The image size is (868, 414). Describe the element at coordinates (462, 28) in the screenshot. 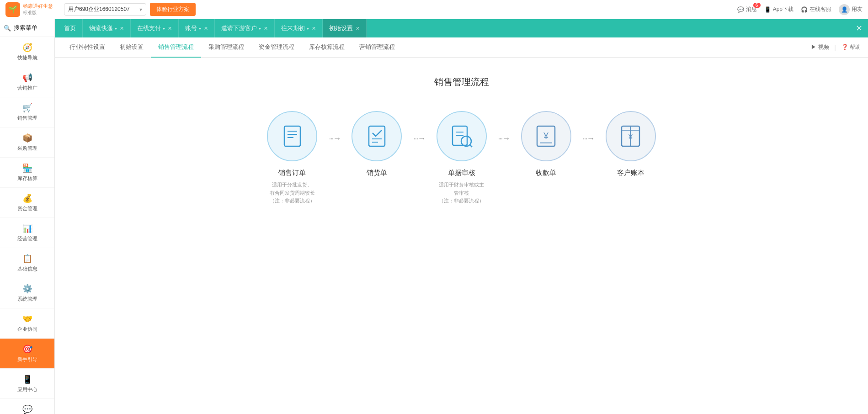

I see `nav-tabs: 首页 物流快递 ▾ ✕ 在线支付 ▾ ✕ 账号 ▾ ✕ 邀请下游客户 ▾ ✕` at that location.